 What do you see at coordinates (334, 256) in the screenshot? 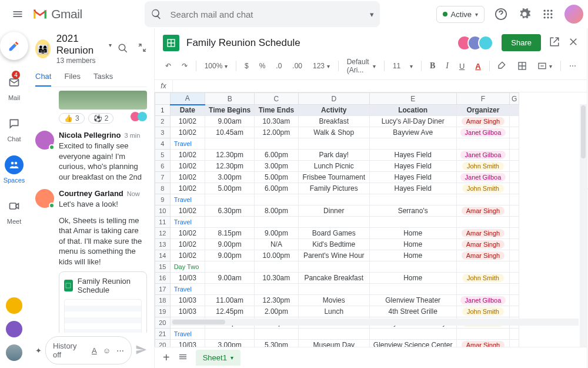
I see `cell: Parent's Wine Hour` at bounding box center [334, 256].